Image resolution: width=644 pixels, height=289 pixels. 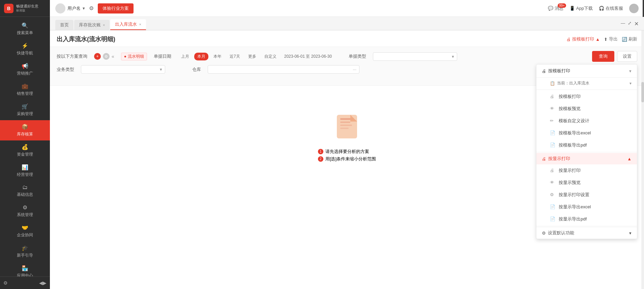 What do you see at coordinates (347, 159) in the screenshot?
I see `empty-tip-2: 2 用[选]条件来缩小分析范围` at bounding box center [347, 159].